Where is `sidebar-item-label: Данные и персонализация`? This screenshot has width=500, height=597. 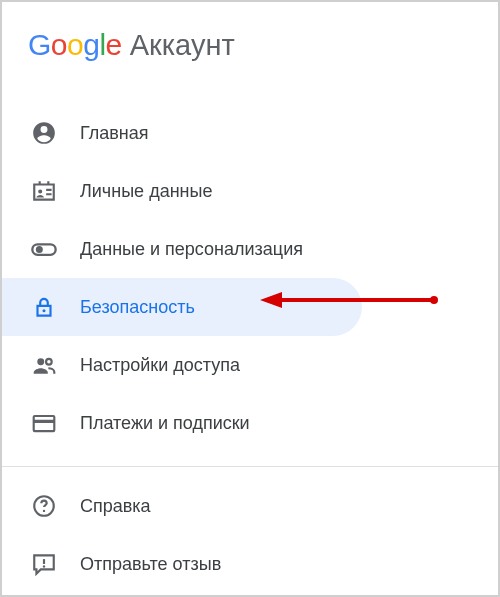 sidebar-item-label: Данные и персонализация is located at coordinates (192, 250).